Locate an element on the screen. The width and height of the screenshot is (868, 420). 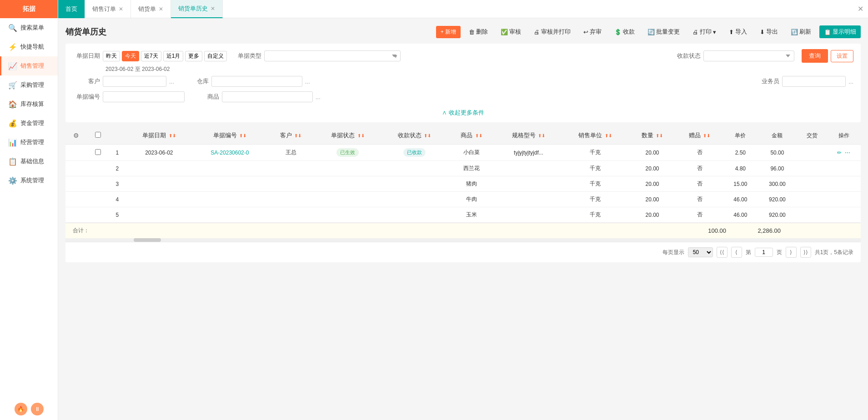
row-select-checkbox is located at coordinates (98, 152).